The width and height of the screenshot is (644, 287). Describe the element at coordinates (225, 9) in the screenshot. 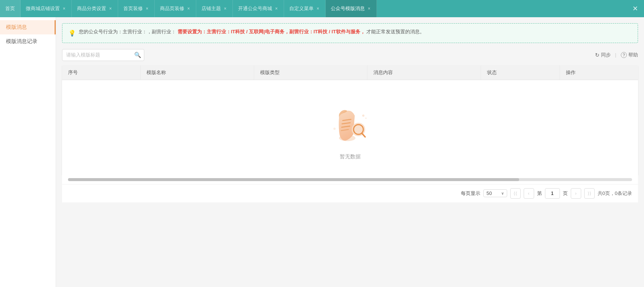

I see `close-tab-theme: ×` at that location.